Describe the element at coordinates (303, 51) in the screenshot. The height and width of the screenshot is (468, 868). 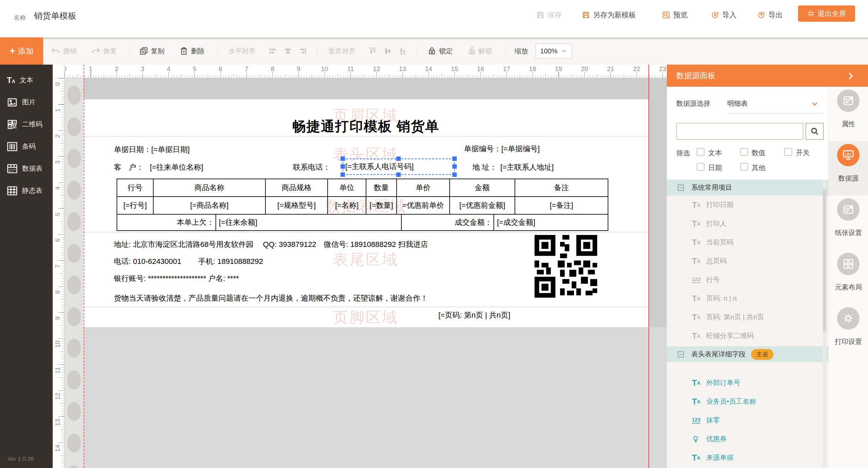
I see `align-right-icon` at that location.